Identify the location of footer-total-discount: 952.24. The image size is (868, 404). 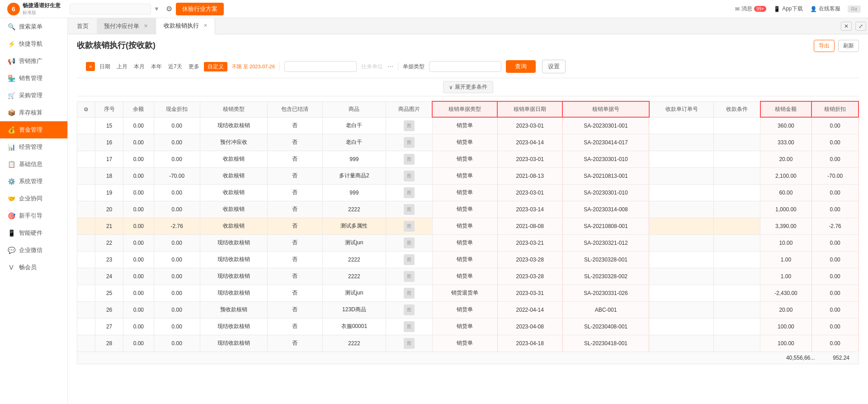
(841, 358).